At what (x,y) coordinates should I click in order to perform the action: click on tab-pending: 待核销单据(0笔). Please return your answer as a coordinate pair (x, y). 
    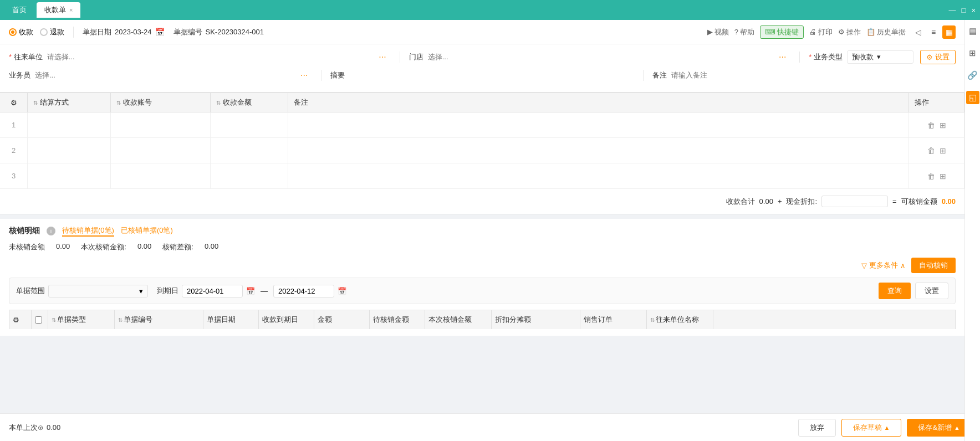
    Looking at the image, I should click on (88, 231).